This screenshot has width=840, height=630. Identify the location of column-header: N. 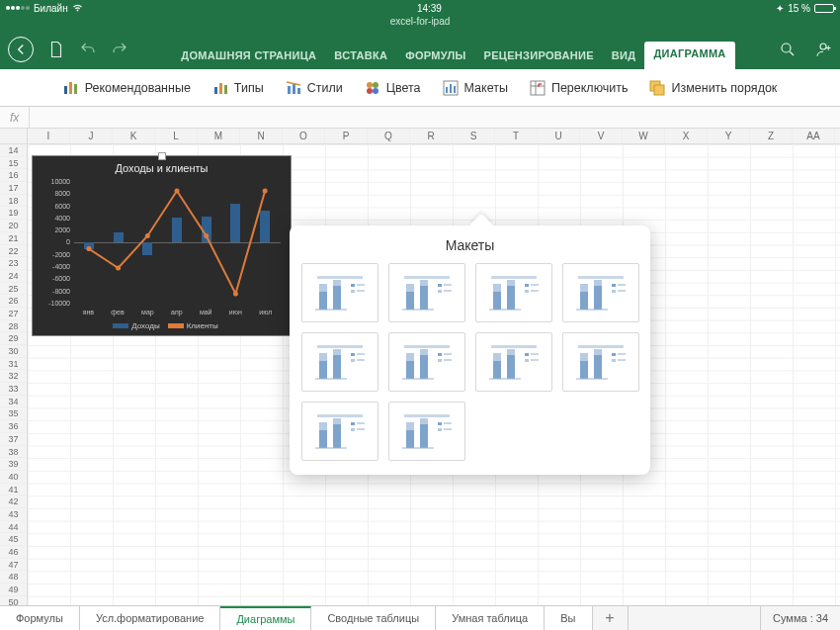
(261, 136).